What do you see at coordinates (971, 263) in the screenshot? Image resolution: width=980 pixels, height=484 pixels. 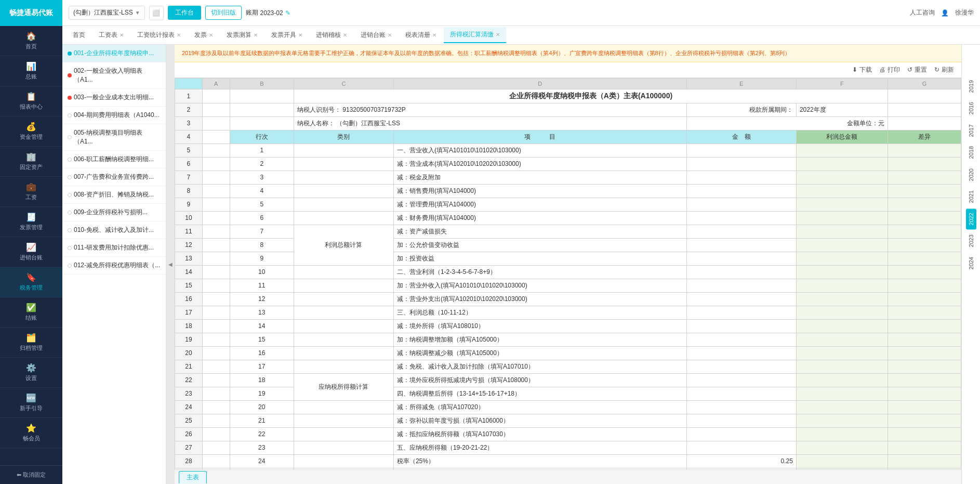 I see `year-item-2024: 2024` at bounding box center [971, 263].